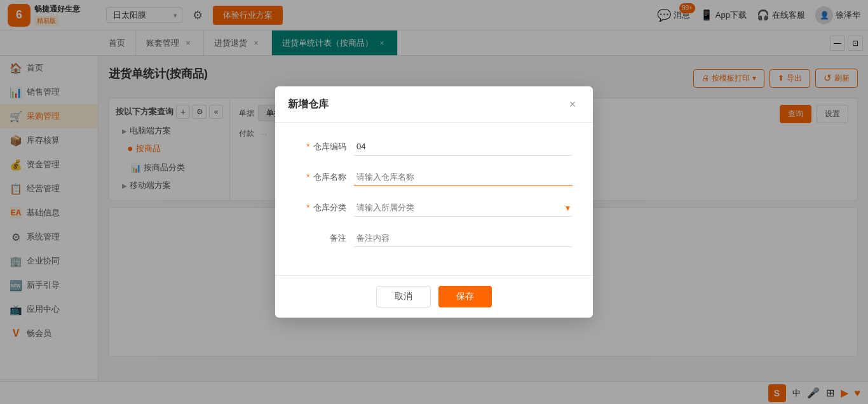 Image resolution: width=868 pixels, height=404 pixels. I want to click on modal-body: * 仓库编码 * 仓库名称 * 仓库分类 ▾, so click(434, 199).